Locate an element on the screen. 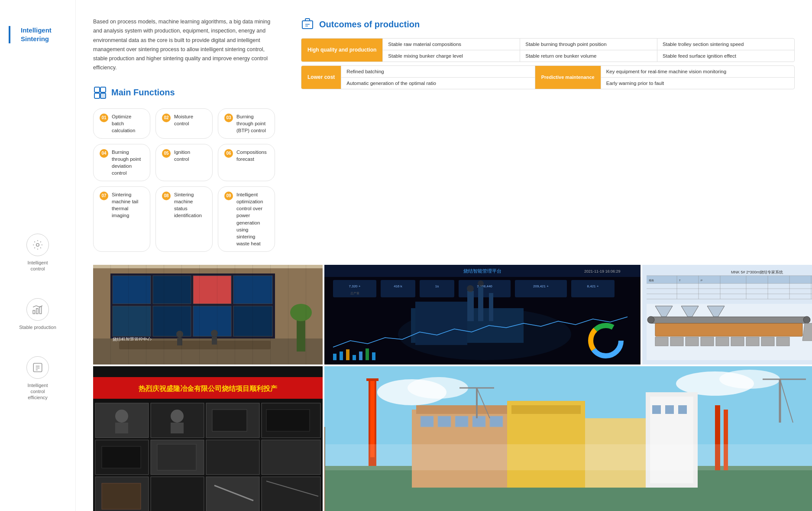 Image resolution: width=812 pixels, height=511 pixels. quality-cell-1-1: Stable raw material compositions is located at coordinates (451, 44).